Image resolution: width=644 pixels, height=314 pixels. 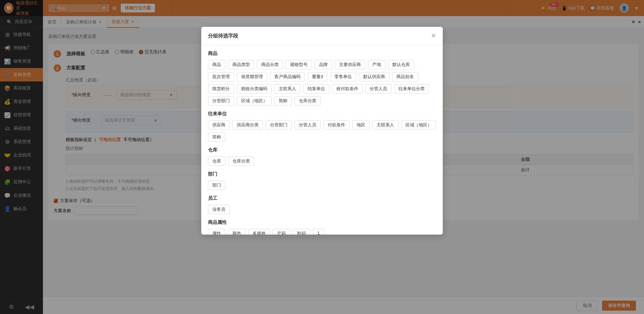 I want to click on field-chips-goods_attr: 属性颜色多规格尺码鞋码1, so click(x=322, y=232).